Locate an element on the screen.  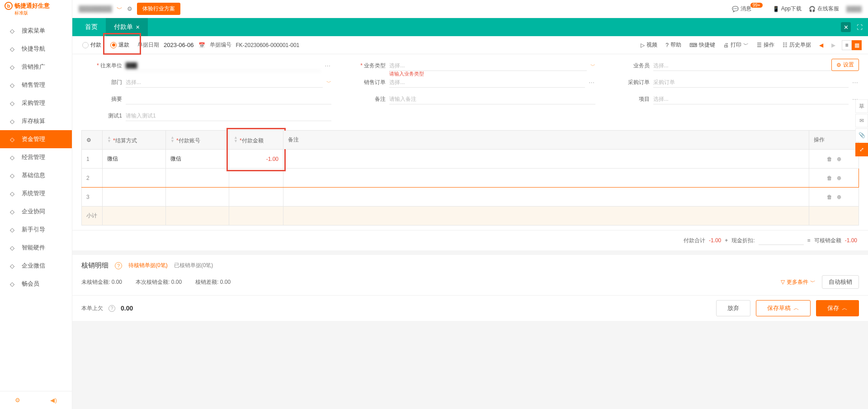
sidebar-item-cart: ◇采购管理 is located at coordinates (36, 103).